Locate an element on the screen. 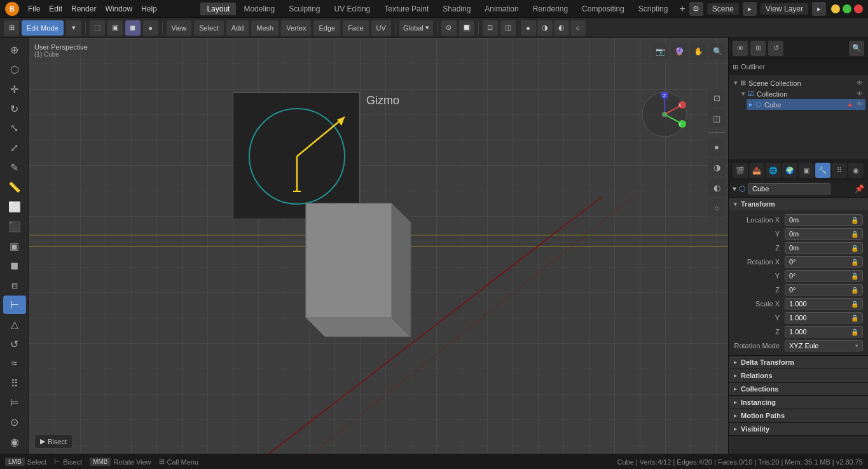  material-shading: ◑ is located at coordinates (545, 28).